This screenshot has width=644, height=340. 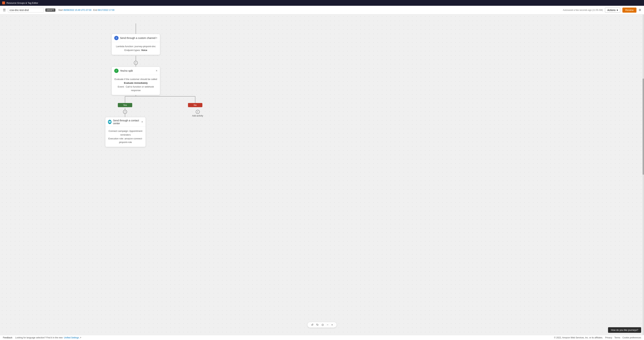 What do you see at coordinates (618, 10) in the screenshot?
I see `chevron-down-icon: ▾` at bounding box center [618, 10].